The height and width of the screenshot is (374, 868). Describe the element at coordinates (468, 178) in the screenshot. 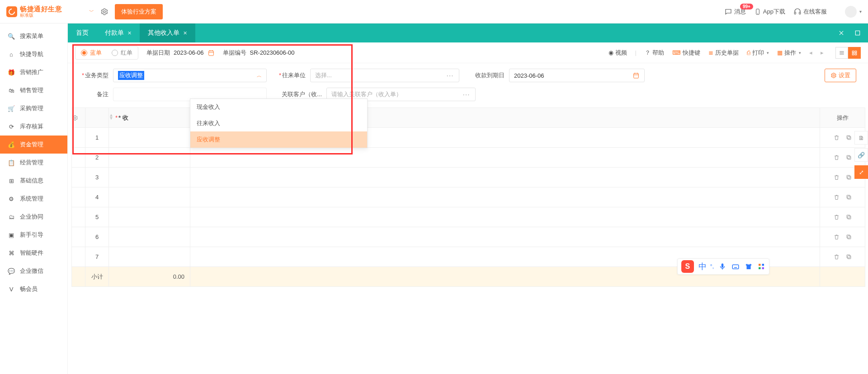

I see `table-row: 3` at that location.